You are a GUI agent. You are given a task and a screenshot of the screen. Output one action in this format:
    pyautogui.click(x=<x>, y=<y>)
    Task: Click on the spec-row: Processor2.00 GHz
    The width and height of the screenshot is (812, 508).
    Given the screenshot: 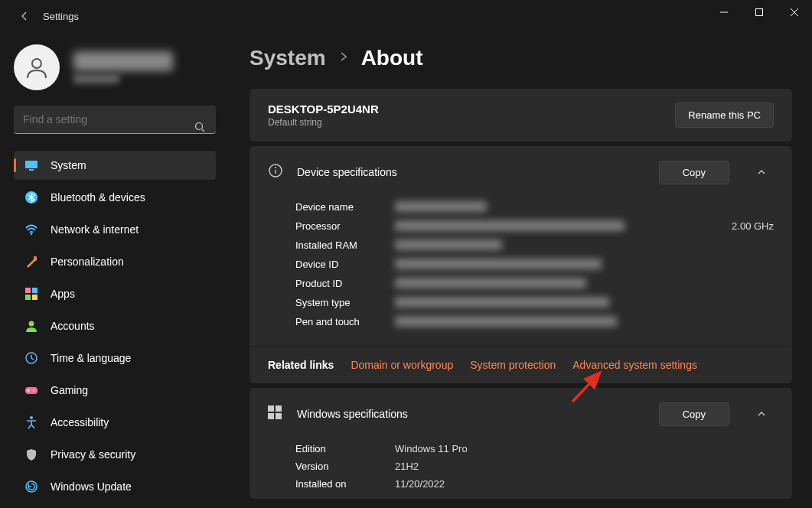 What is the action you would take?
    pyautogui.click(x=520, y=226)
    